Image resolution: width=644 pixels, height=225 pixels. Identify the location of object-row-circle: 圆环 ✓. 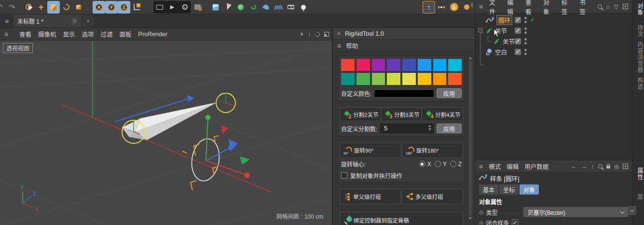
(554, 20).